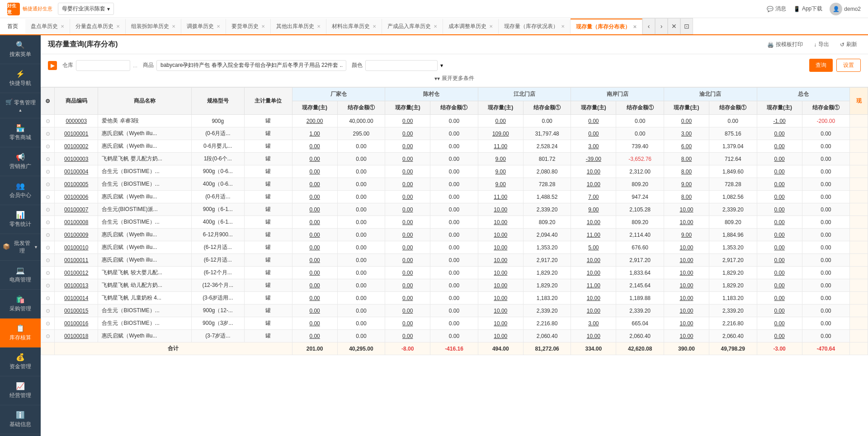 This screenshot has width=868, height=436. Describe the element at coordinates (20, 133) in the screenshot. I see `sidebar-item-retail-shop: 🏪 零售商城` at that location.